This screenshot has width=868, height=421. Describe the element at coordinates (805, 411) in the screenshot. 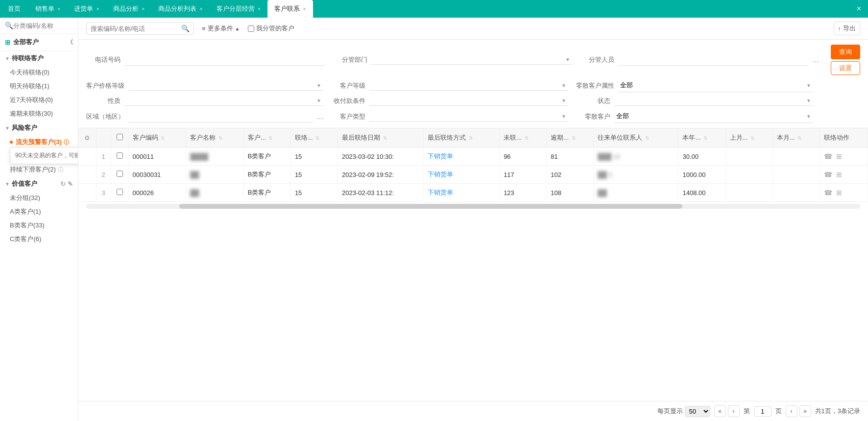

I see `last-page-button: »` at that location.